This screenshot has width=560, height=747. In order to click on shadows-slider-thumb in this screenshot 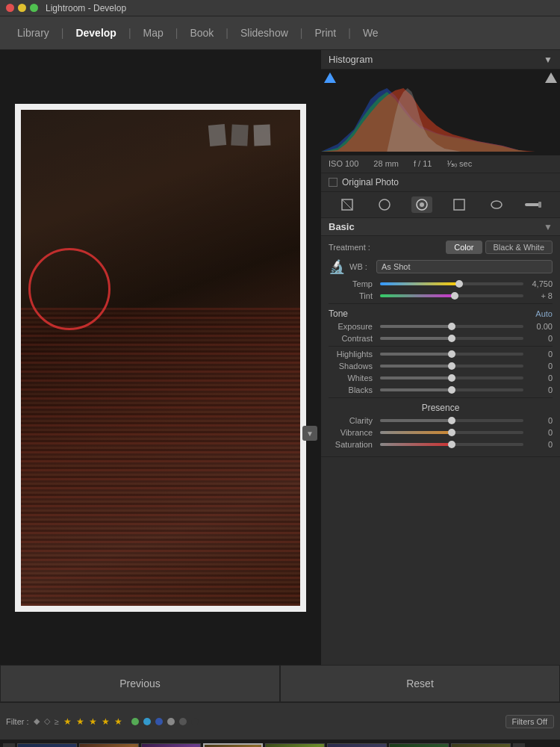, I will do `click(452, 366)`.